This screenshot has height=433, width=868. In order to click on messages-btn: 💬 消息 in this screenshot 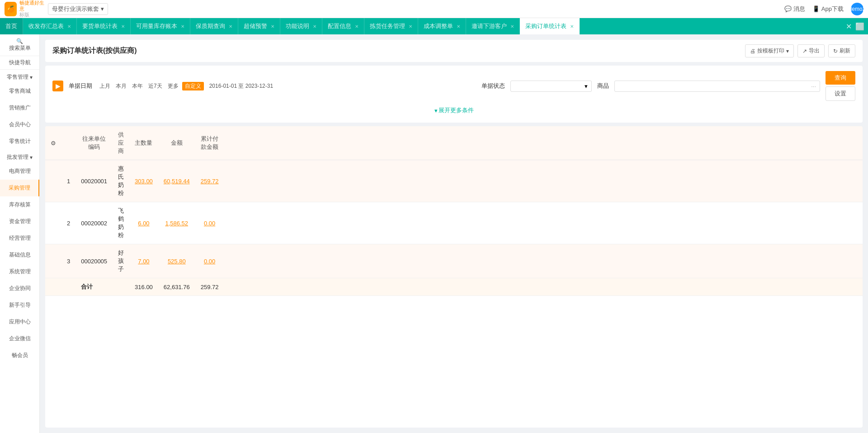, I will do `click(795, 9)`.